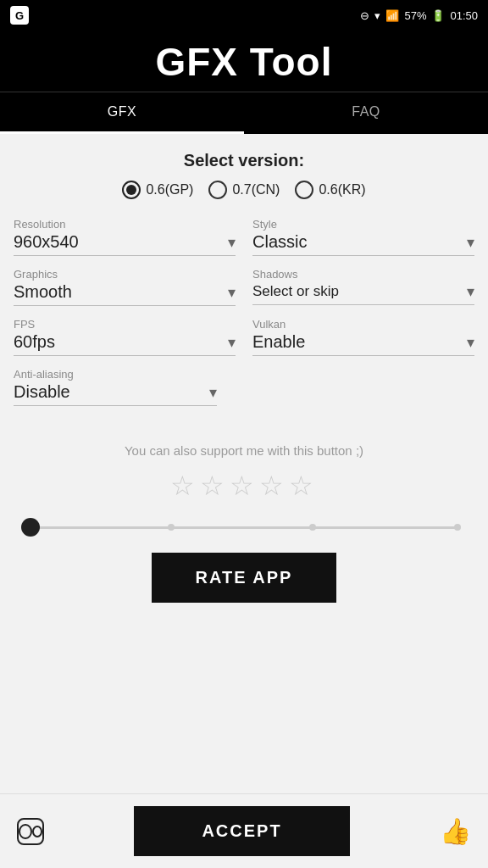  What do you see at coordinates (304, 190) in the screenshot?
I see `radio-kr` at bounding box center [304, 190].